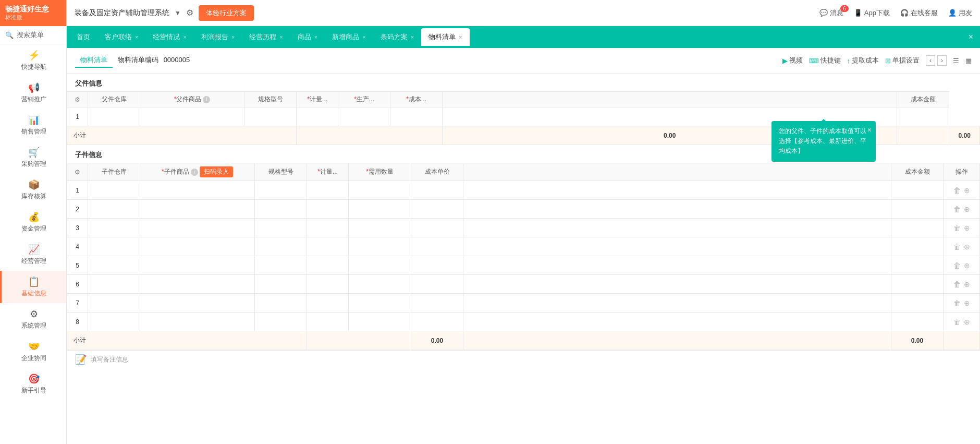  Describe the element at coordinates (316, 37) in the screenshot. I see `tab-goods-close: ×` at that location.